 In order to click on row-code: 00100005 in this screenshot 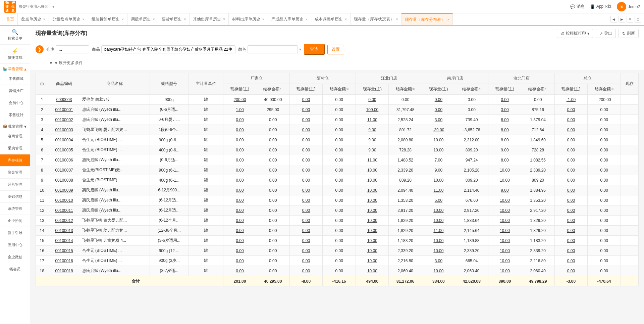, I will do `click(64, 150)`.